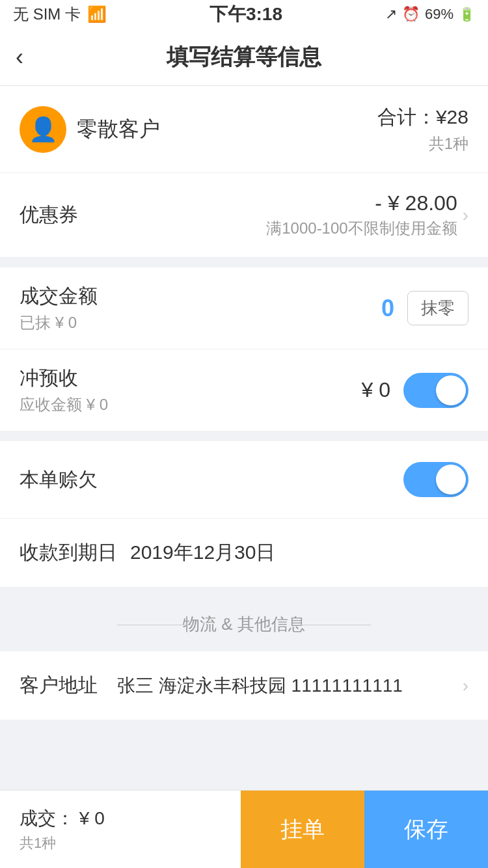 The image size is (488, 868). I want to click on deal-amount: ¥ 0, so click(92, 819).